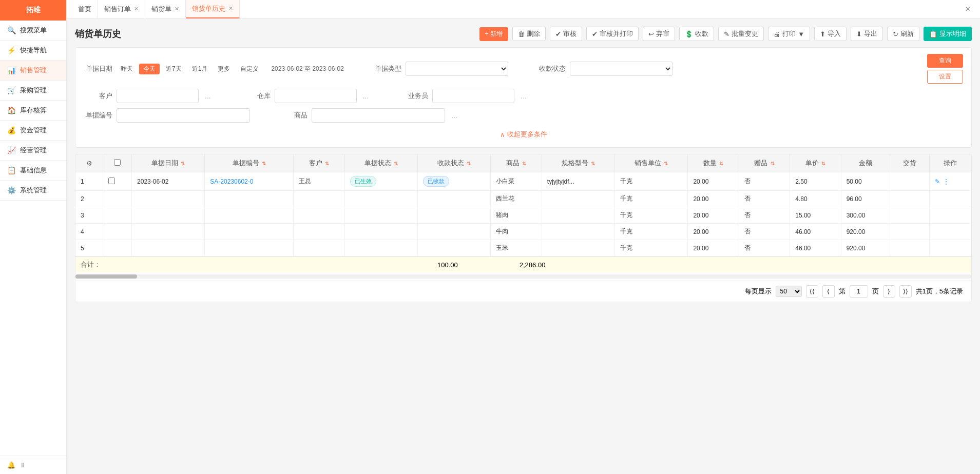 The height and width of the screenshot is (474, 980). Describe the element at coordinates (249, 163) in the screenshot. I see `col-doc-no: 单据编号 ⇅` at that location.